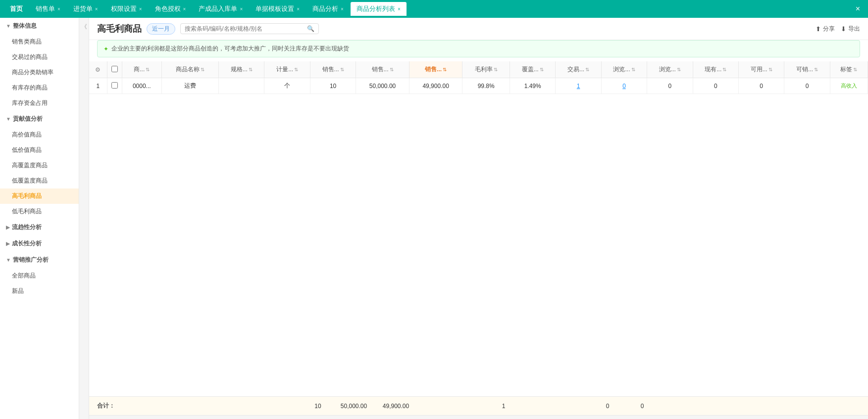  What do you see at coordinates (849, 70) in the screenshot?
I see `column-tag: 标签 ⇅` at bounding box center [849, 70].